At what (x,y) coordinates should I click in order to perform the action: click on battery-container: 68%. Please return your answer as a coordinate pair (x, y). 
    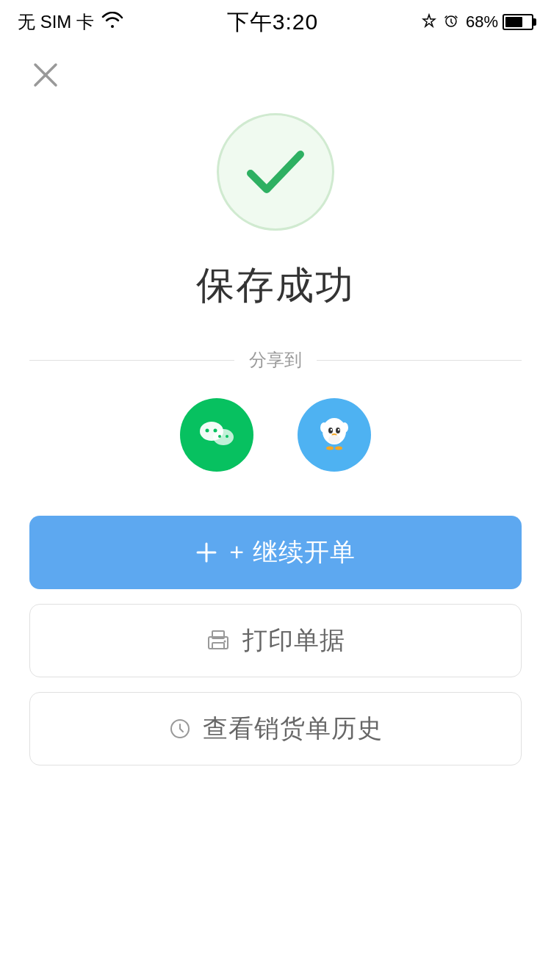
    Looking at the image, I should click on (500, 22).